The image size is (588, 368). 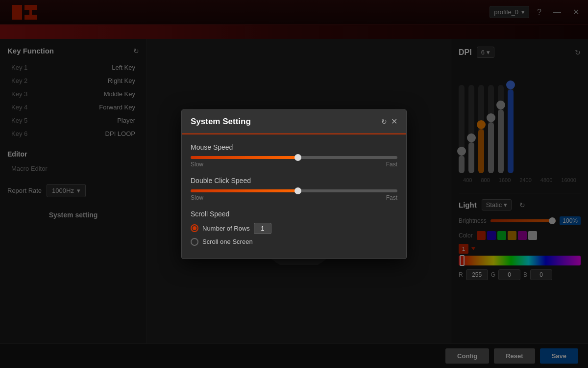 What do you see at coordinates (294, 242) in the screenshot?
I see `scroll-one-screen-row: Scroll one Screen` at bounding box center [294, 242].